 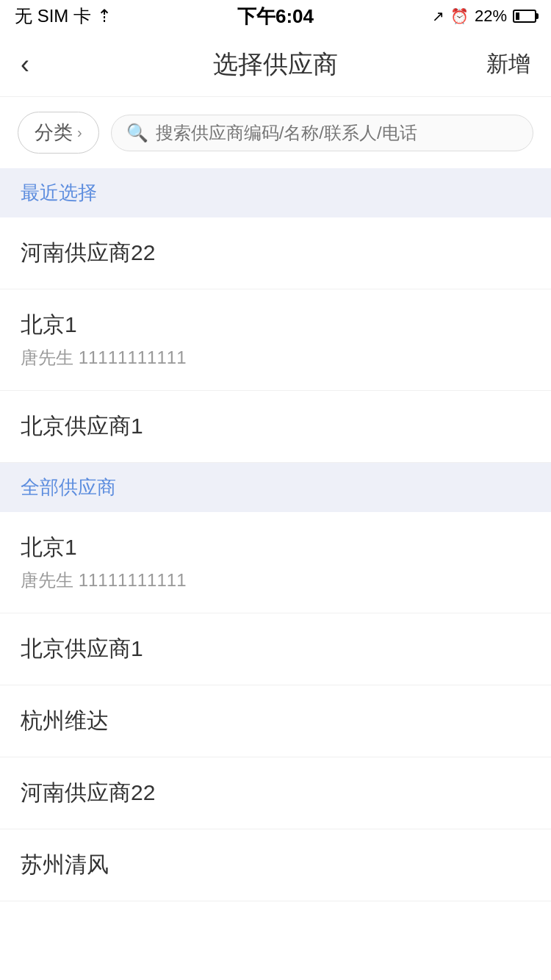 What do you see at coordinates (491, 16) in the screenshot?
I see `battery-percent: 22%` at bounding box center [491, 16].